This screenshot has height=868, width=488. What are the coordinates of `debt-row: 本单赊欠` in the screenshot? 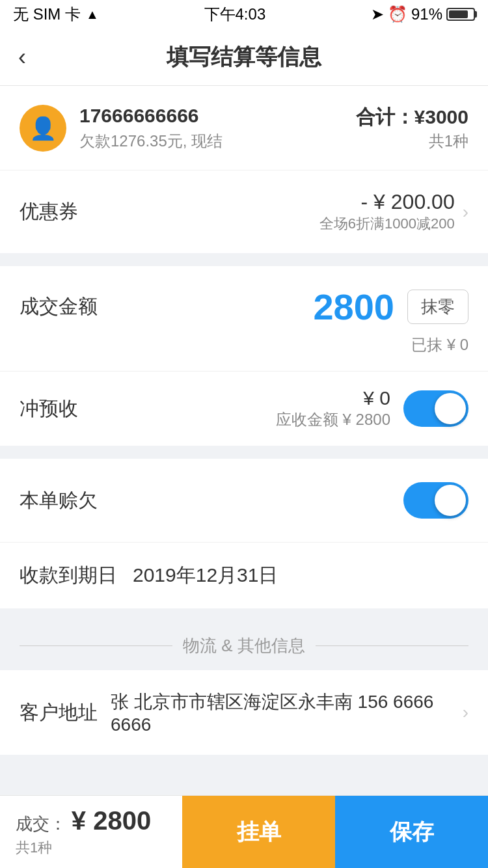 It's located at (244, 500).